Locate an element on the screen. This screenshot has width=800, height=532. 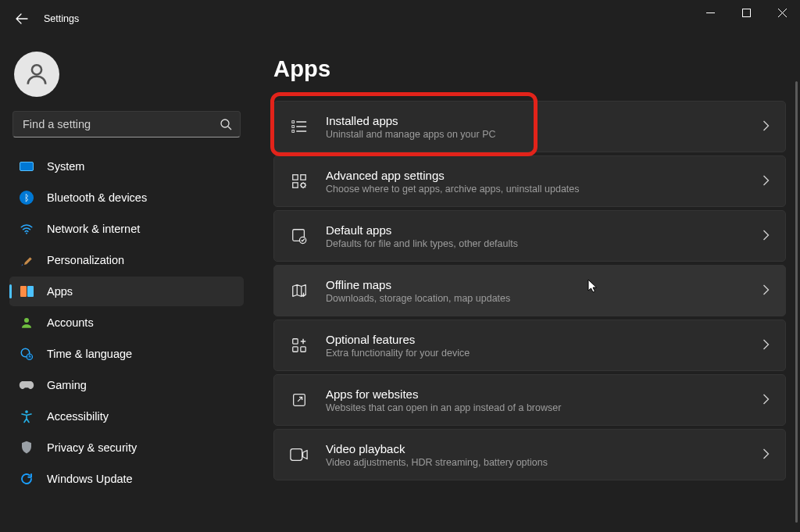
card-optional-features: Optional features Extra functionality fo… is located at coordinates (530, 345).